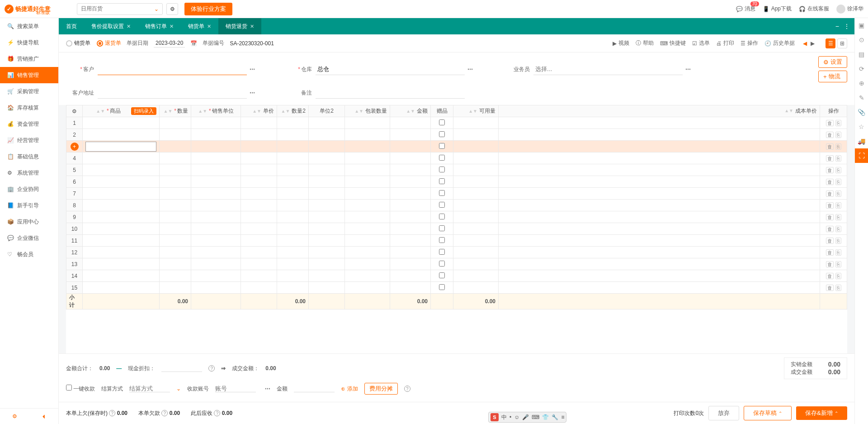 The height and width of the screenshot is (424, 868). What do you see at coordinates (779, 43) in the screenshot?
I see `toolbar-历史单据: 🕘历史单据` at bounding box center [779, 43].